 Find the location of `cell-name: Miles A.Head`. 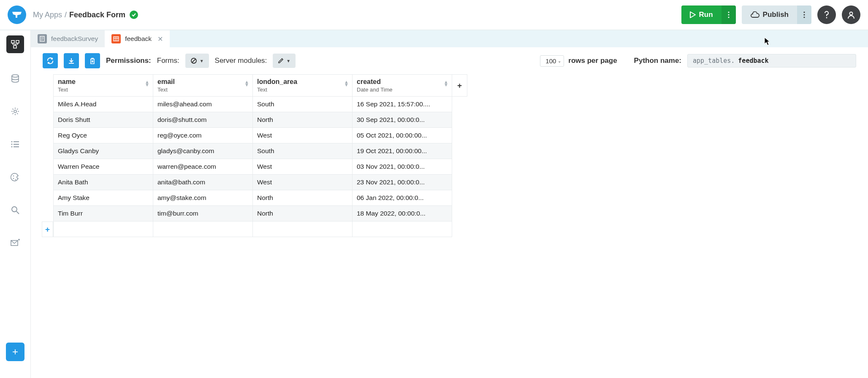

cell-name: Miles A.Head is located at coordinates (103, 105).